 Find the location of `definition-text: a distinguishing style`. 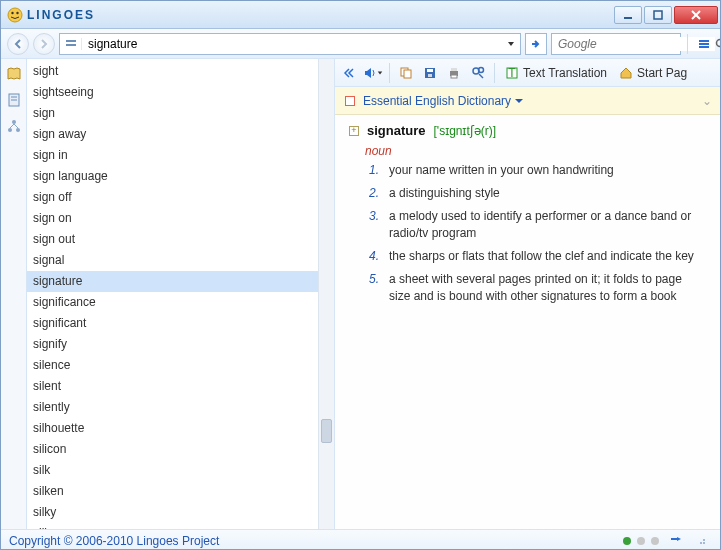

definition-text: a distinguishing style is located at coordinates (548, 194).